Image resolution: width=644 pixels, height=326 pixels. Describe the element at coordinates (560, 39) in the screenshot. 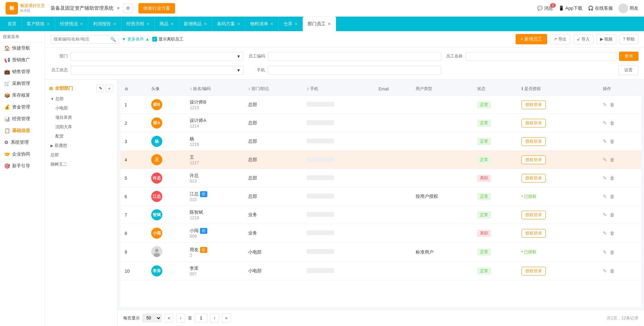

I see `export-button: ↗ 导出` at that location.